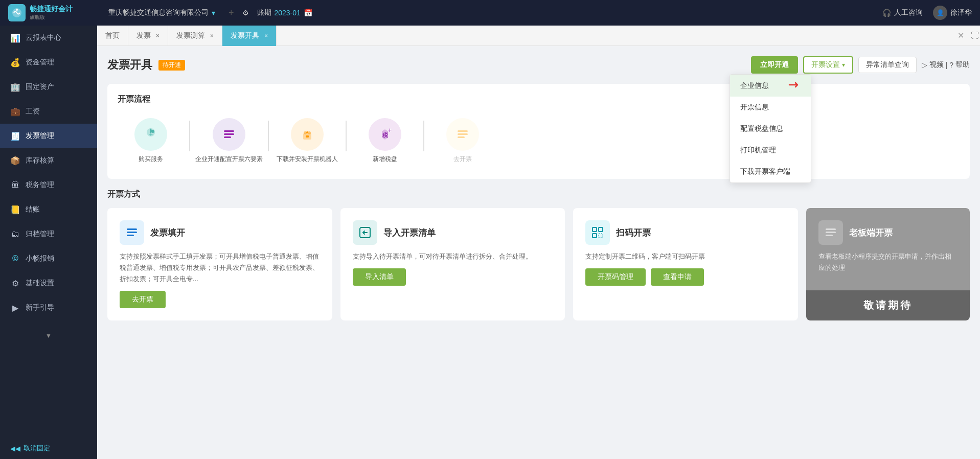 The width and height of the screenshot is (980, 459). What do you see at coordinates (409, 233) in the screenshot?
I see `method-import-title: 导入开票清单` at bounding box center [409, 233].